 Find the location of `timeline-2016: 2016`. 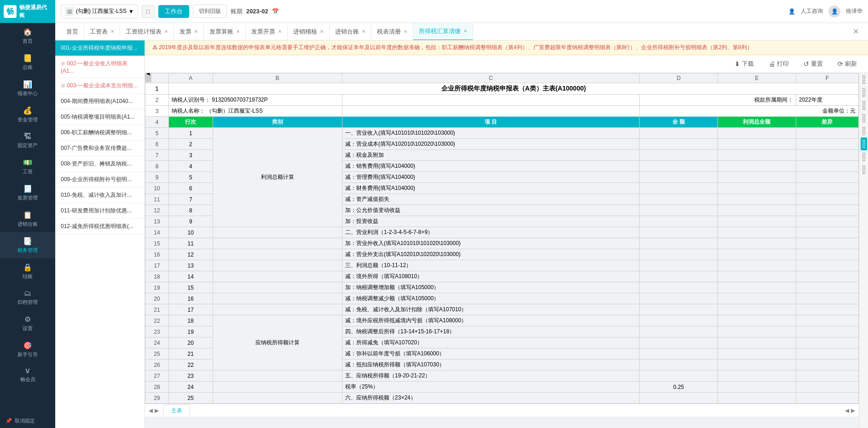

timeline-2016: 2016 is located at coordinates (864, 92).